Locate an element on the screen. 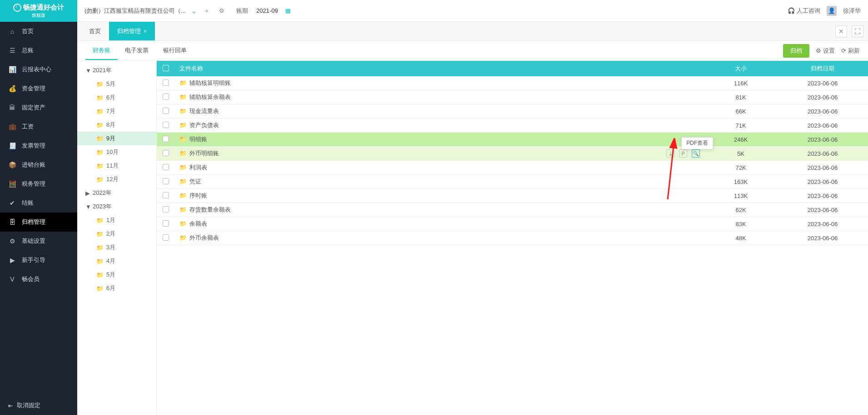  sidebar-item-settings: ⚙基础设置 is located at coordinates (39, 241).